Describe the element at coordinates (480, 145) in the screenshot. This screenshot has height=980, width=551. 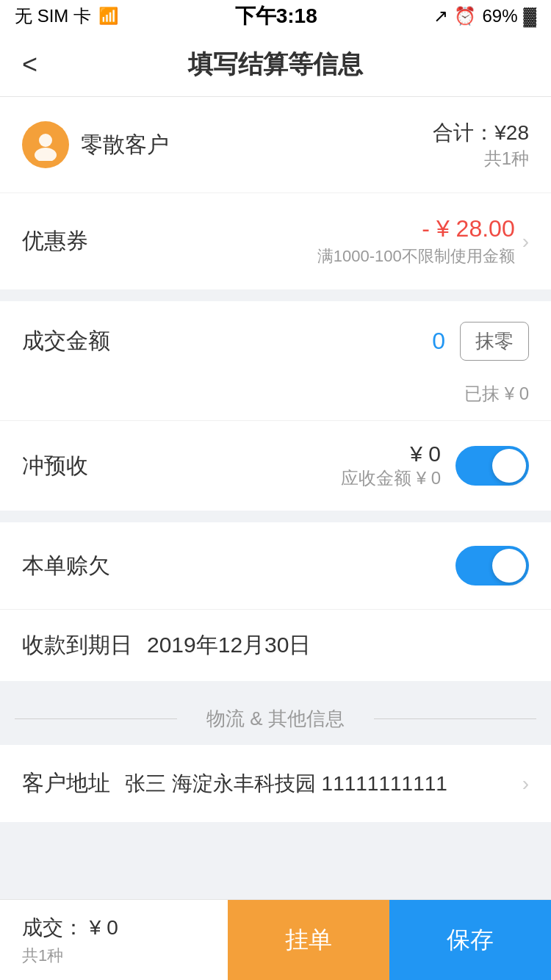
I see `customer-right: 合计：¥28 共1种` at that location.